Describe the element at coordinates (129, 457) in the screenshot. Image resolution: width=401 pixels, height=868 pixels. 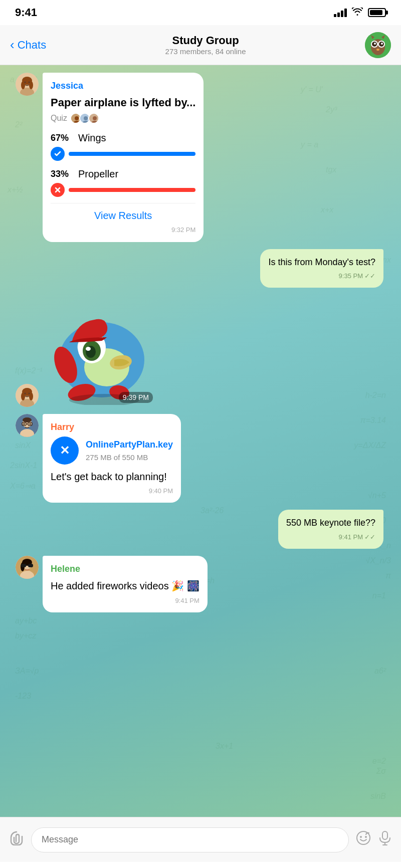
I see `file-size: 275 MB of 550 MB` at that location.